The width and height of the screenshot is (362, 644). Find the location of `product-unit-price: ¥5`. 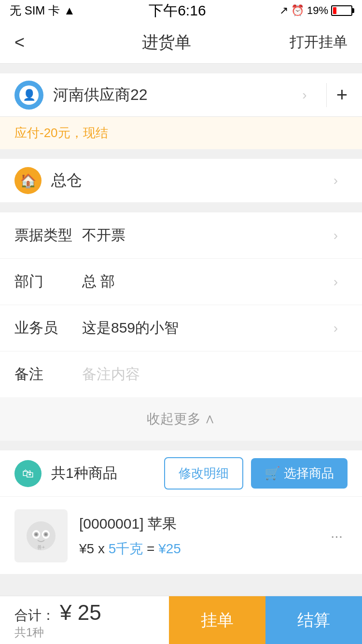

product-unit-price: ¥5 is located at coordinates (87, 548).